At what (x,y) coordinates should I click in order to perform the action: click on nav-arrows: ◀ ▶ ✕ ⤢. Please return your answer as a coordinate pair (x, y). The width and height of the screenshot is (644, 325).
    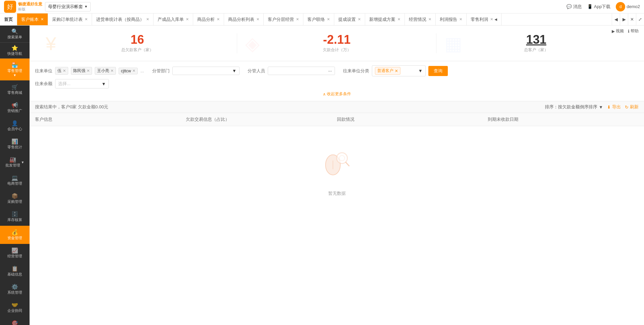
    Looking at the image, I should click on (628, 20).